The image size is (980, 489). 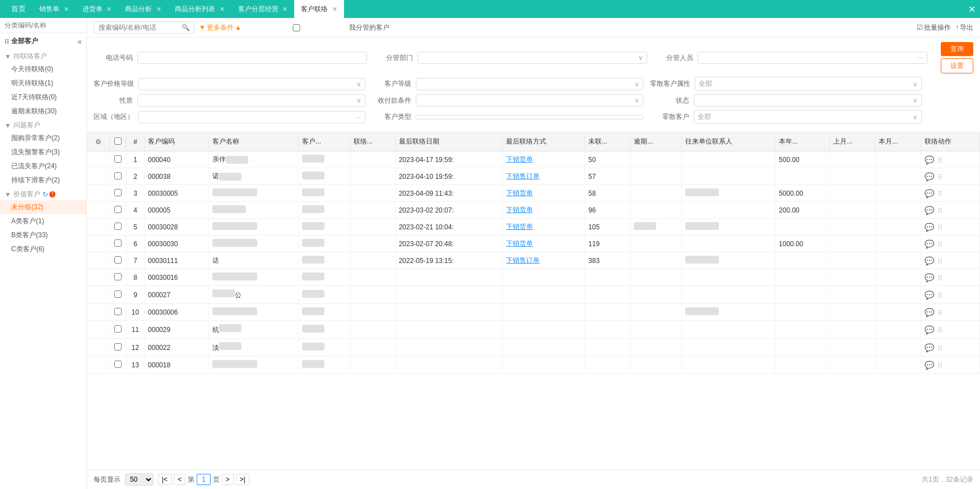 What do you see at coordinates (43, 221) in the screenshot?
I see `sidebar-item-class-a: A类客户(1)` at bounding box center [43, 221].